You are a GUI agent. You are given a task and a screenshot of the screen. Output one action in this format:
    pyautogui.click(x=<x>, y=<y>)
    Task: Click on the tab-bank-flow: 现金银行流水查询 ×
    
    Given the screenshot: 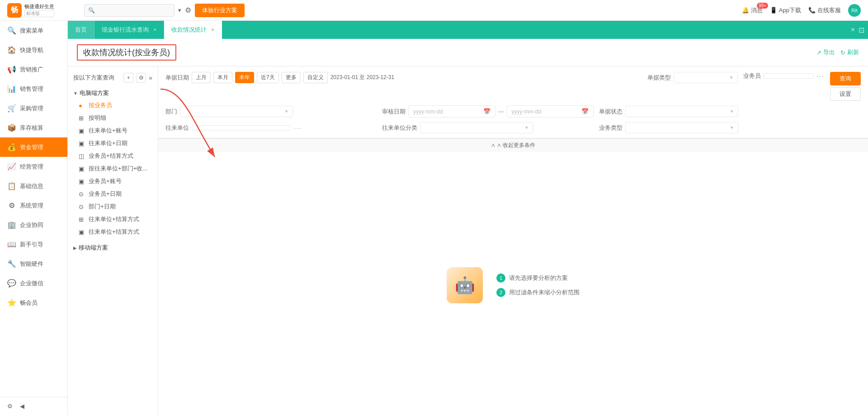 What is the action you would take?
    pyautogui.click(x=129, y=30)
    